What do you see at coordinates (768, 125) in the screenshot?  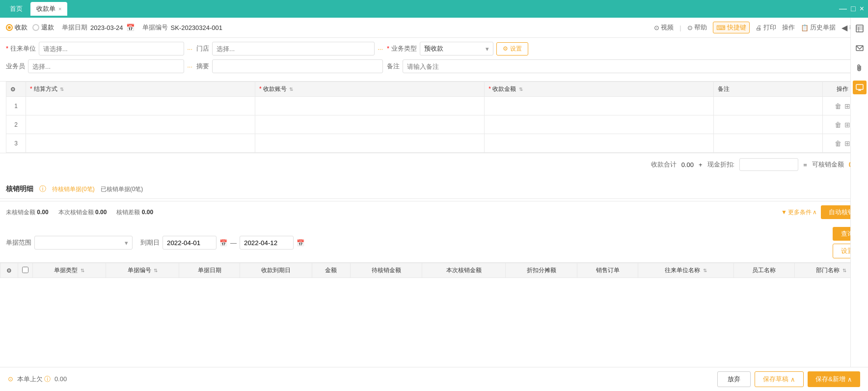 I see `row-2-remark` at bounding box center [768, 125].